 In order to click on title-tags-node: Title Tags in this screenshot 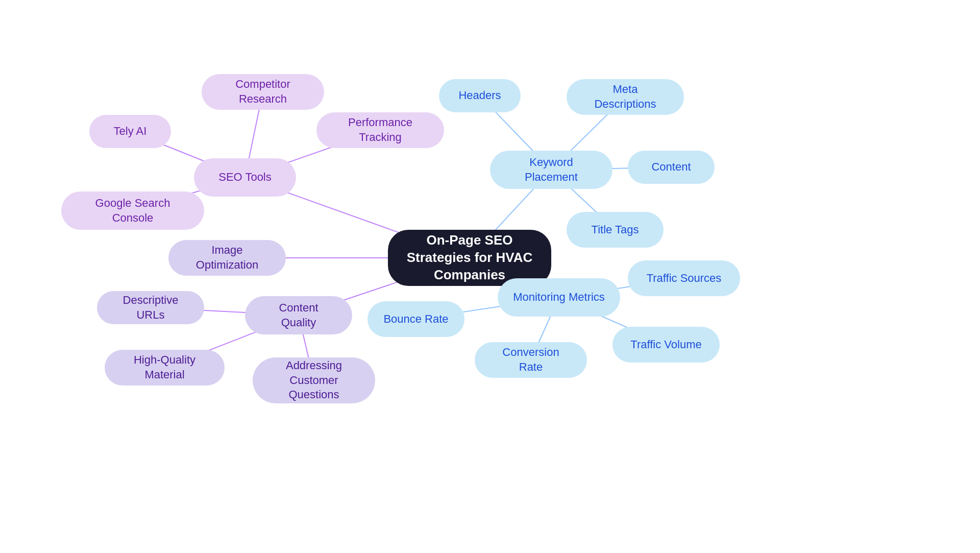, I will do `click(615, 230)`.